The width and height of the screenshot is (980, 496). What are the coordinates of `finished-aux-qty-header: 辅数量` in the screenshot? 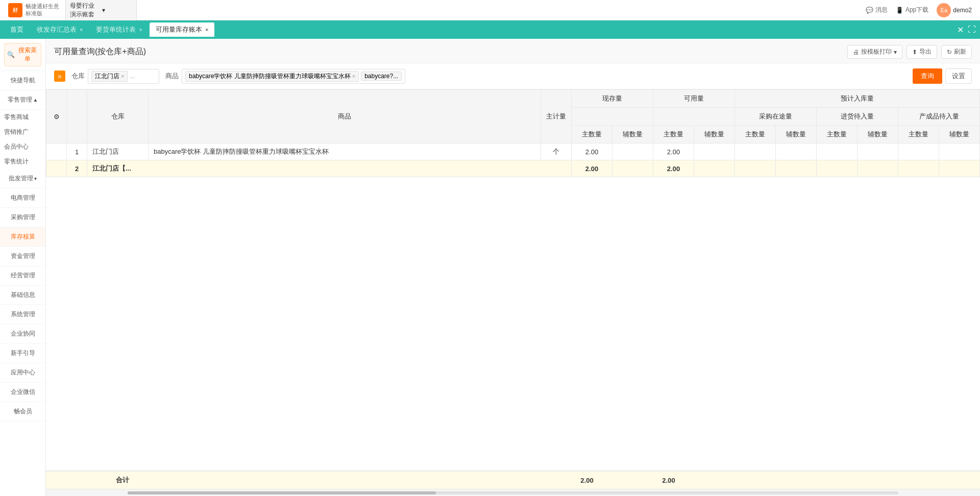 It's located at (960, 135).